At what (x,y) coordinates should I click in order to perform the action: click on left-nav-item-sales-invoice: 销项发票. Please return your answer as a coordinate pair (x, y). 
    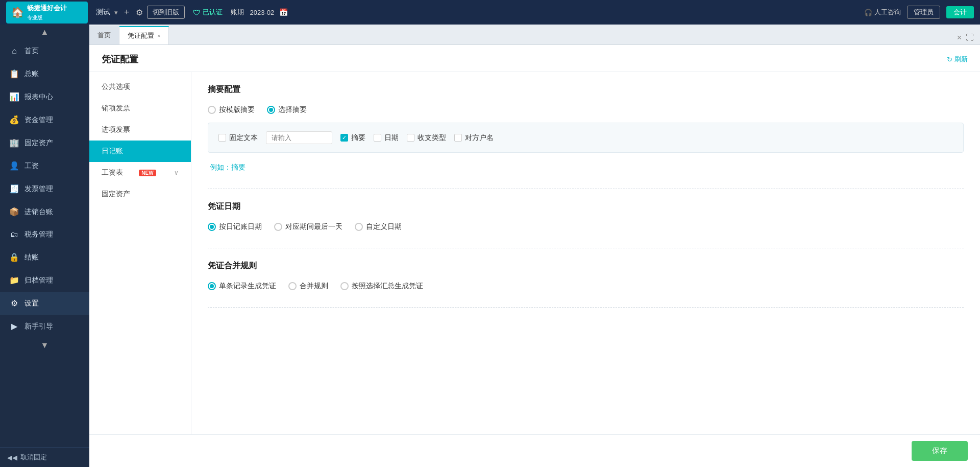
    Looking at the image, I should click on (140, 108).